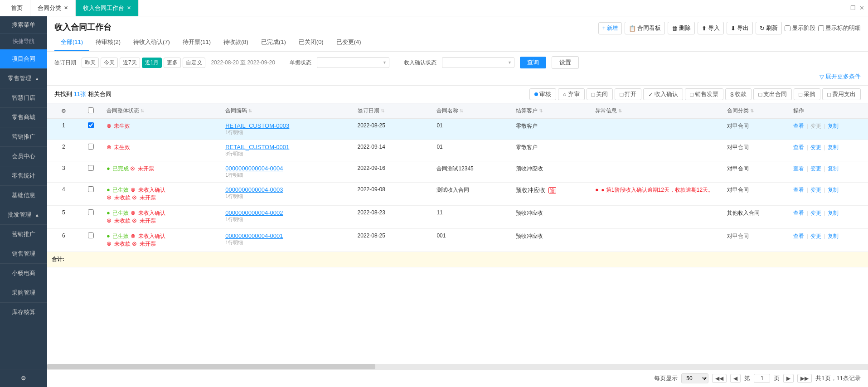 The image size is (868, 387). What do you see at coordinates (197, 43) in the screenshot?
I see `tab-pending-invoice: 待开票(11)` at bounding box center [197, 43].